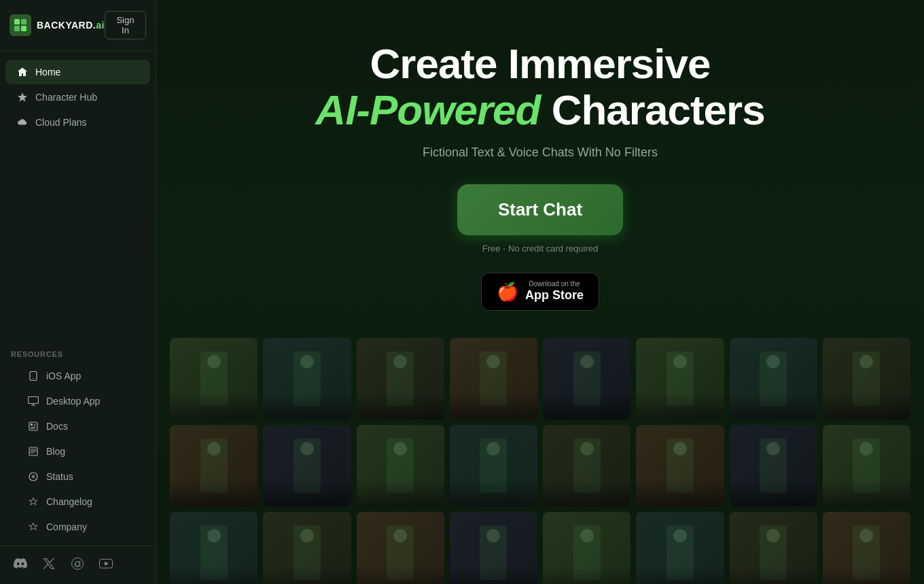 The width and height of the screenshot is (924, 584). I want to click on reddit-icon, so click(77, 564).